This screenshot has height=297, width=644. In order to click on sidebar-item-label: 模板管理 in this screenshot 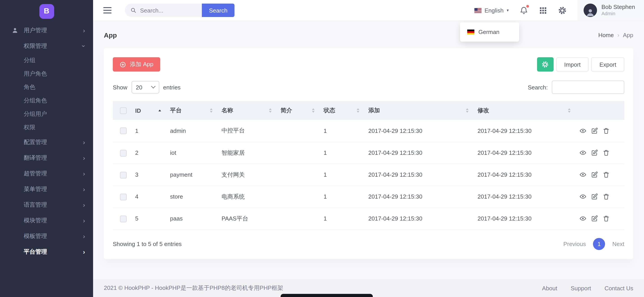, I will do `click(36, 236)`.